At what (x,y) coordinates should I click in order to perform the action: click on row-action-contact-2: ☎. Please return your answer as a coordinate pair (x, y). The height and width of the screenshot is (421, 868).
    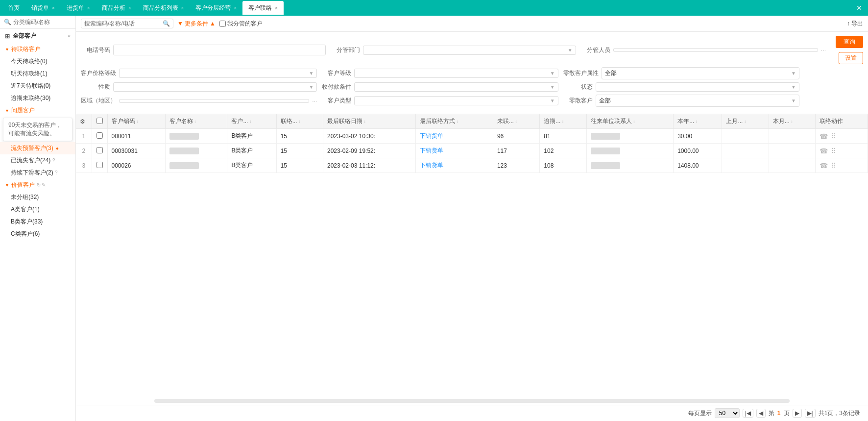
    Looking at the image, I should click on (824, 166).